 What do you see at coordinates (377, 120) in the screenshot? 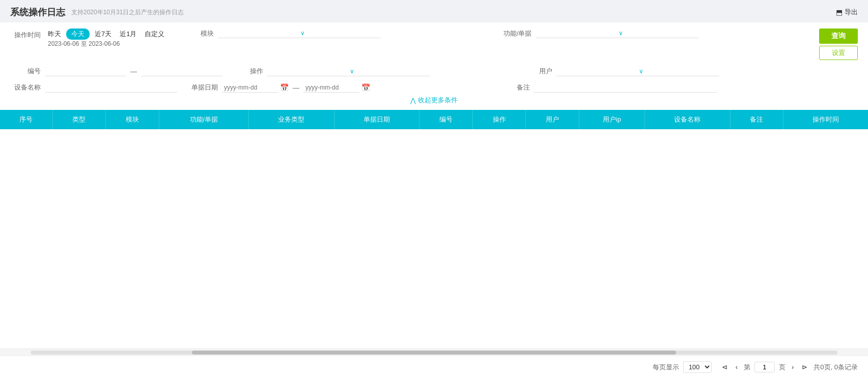
I see `col-date: 单据日期` at bounding box center [377, 120].